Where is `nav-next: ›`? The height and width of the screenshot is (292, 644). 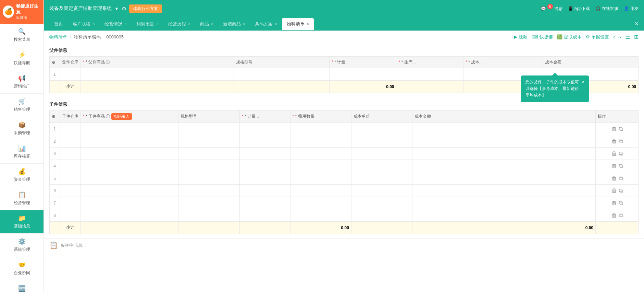 nav-next: › is located at coordinates (620, 37).